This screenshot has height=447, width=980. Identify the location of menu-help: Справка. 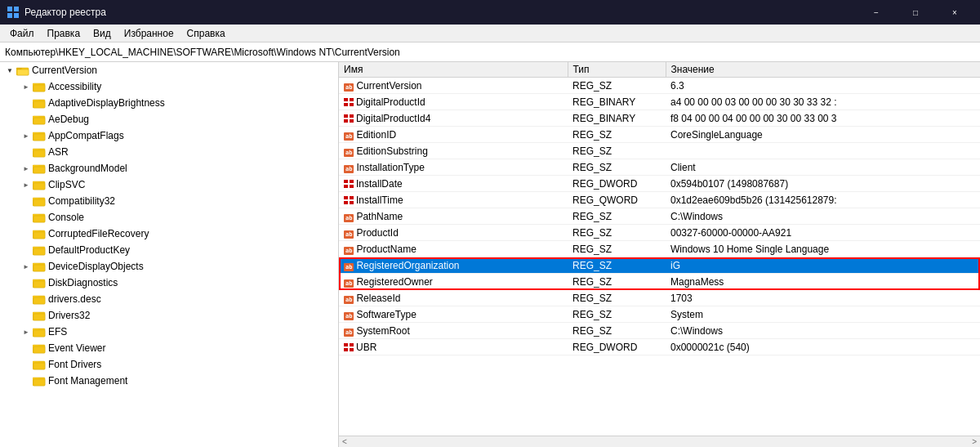
(206, 34).